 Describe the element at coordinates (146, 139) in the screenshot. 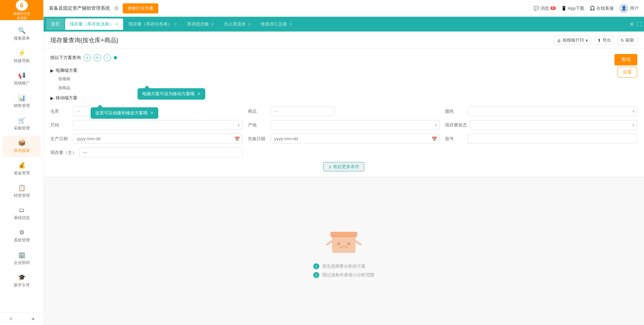

I see `filter-field-production-date: 生产日期 📅` at that location.